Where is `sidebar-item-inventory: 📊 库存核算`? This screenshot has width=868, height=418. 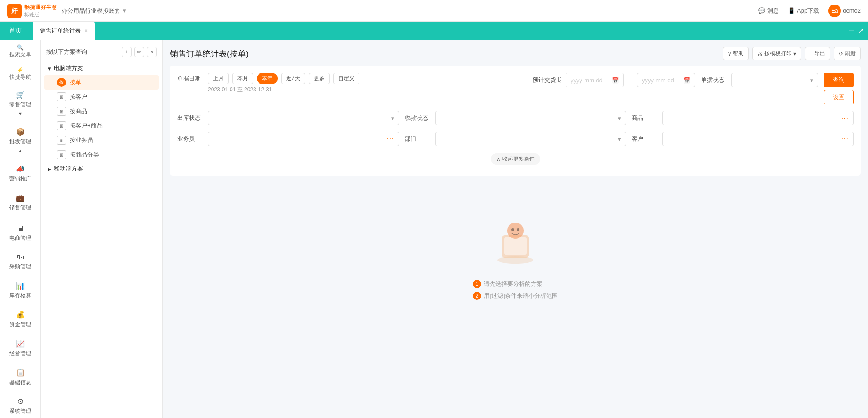
sidebar-item-inventory: 📊 库存核算 is located at coordinates (20, 290).